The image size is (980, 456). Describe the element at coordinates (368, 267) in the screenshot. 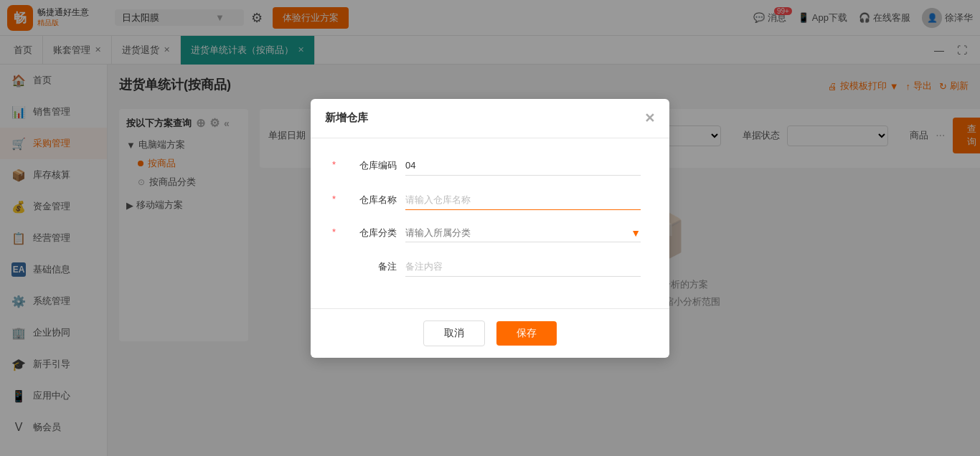

I see `note-label: 备注` at that location.